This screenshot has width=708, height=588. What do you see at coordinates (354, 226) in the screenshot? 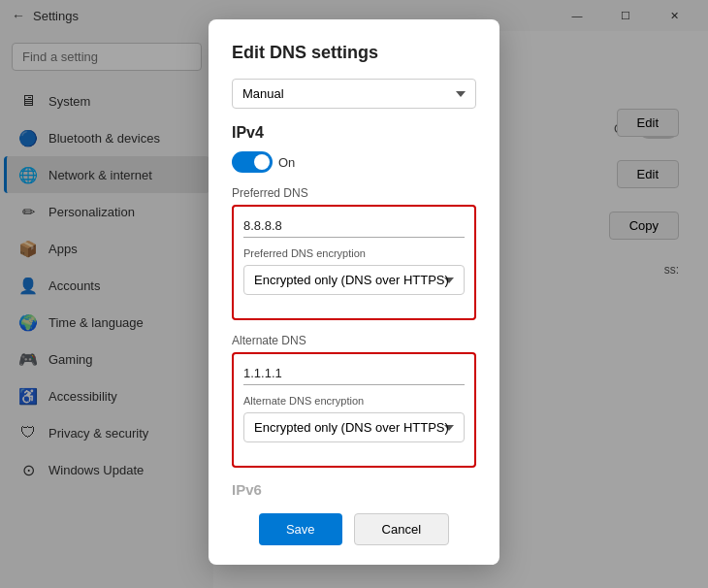
I see `preferred-dns-input` at bounding box center [354, 226].